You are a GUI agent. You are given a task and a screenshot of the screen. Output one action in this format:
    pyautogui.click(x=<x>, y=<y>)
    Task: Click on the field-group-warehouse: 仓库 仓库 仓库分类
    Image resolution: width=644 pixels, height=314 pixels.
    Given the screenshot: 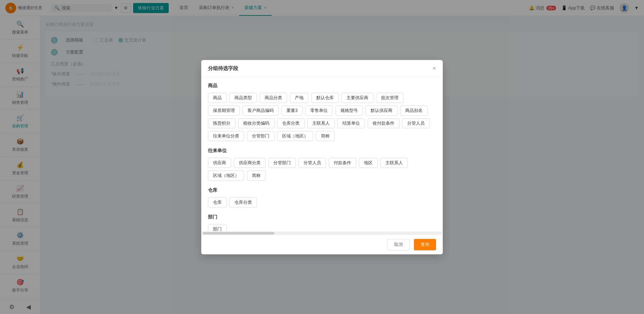 What is the action you would take?
    pyautogui.click(x=322, y=197)
    